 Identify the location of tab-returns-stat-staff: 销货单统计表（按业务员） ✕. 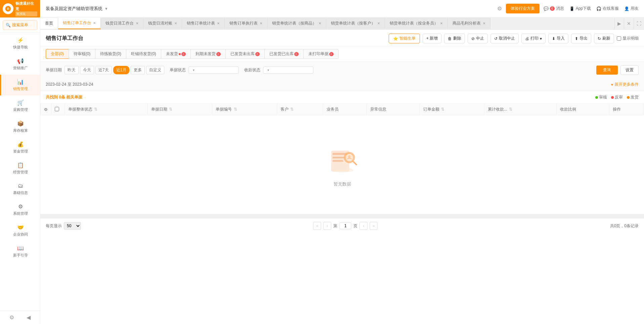
(417, 24).